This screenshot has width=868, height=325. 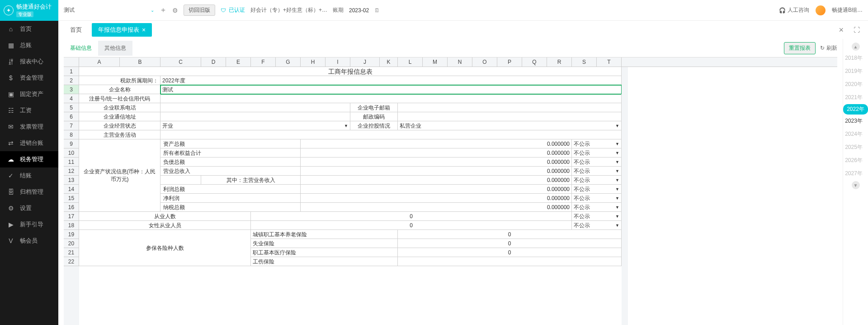 What do you see at coordinates (71, 253) in the screenshot?
I see `row-num-21: 21` at bounding box center [71, 253].